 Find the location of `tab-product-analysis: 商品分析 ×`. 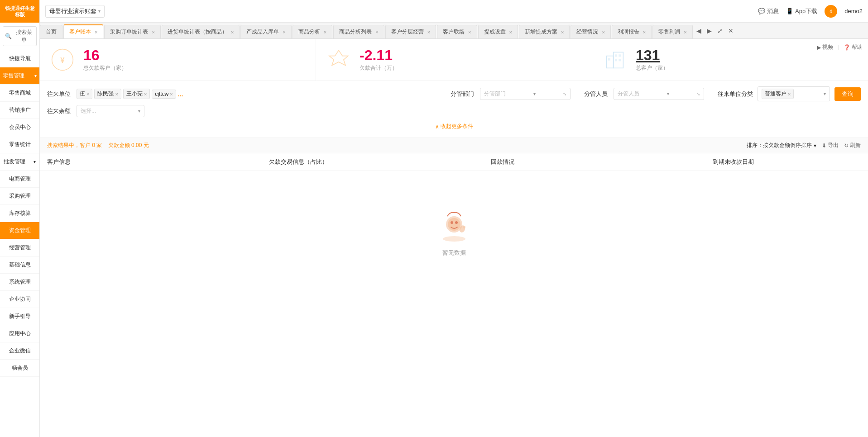

tab-product-analysis: 商品分析 × is located at coordinates (312, 32).